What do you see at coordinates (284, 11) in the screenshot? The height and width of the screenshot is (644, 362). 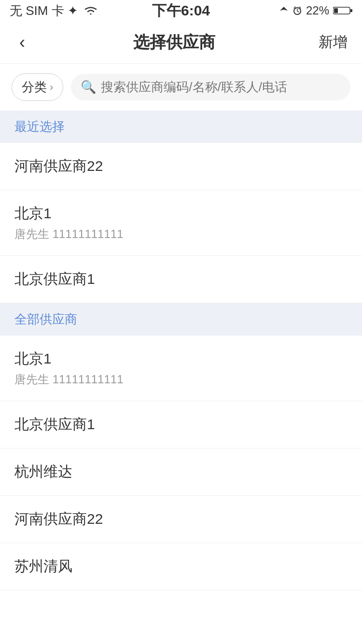 I see `location-icon` at bounding box center [284, 11].